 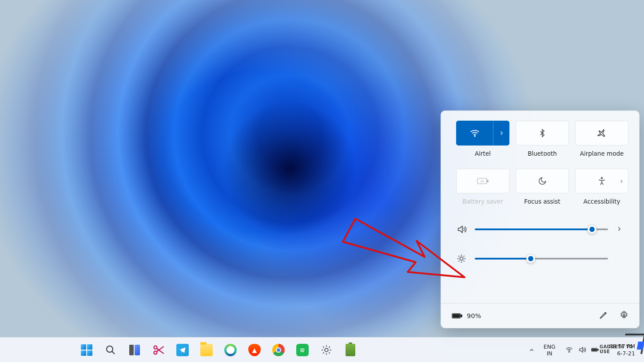 I want to click on snipping-tool-button, so click(x=159, y=350).